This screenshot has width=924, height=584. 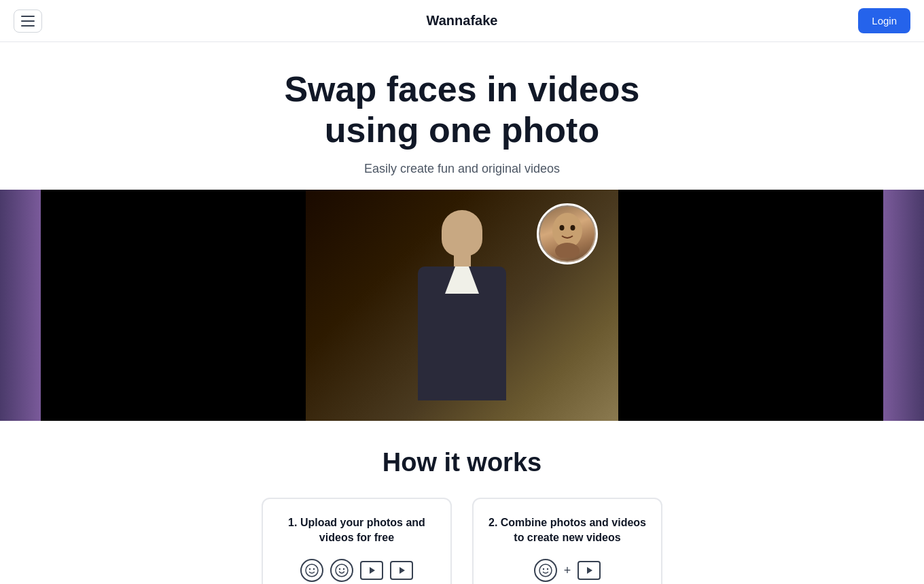 What do you see at coordinates (462, 20) in the screenshot?
I see `app-title: Wannafake` at bounding box center [462, 20].